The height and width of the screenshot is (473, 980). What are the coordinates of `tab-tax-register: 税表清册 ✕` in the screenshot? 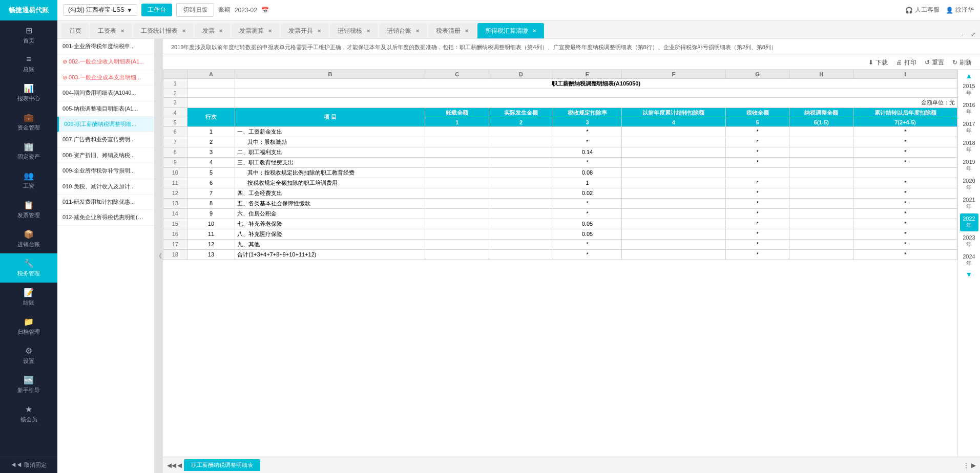 It's located at (452, 31).